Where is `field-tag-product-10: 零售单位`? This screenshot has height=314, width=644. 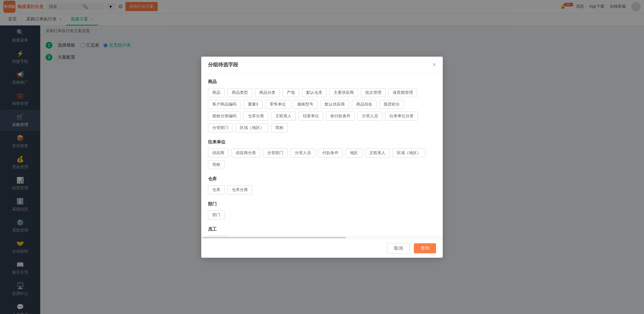
field-tag-product-10: 零售单位 is located at coordinates (278, 105).